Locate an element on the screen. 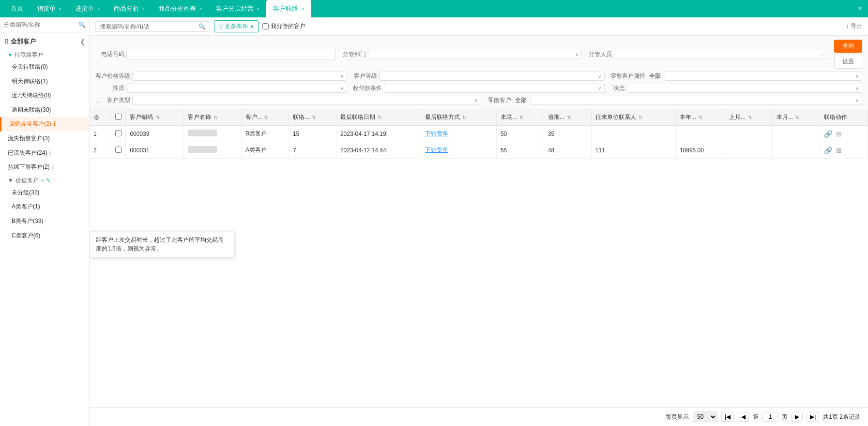 The width and height of the screenshot is (868, 426). sidebar-item-7days-pending: 近7天待联络(0) is located at coordinates (45, 96).